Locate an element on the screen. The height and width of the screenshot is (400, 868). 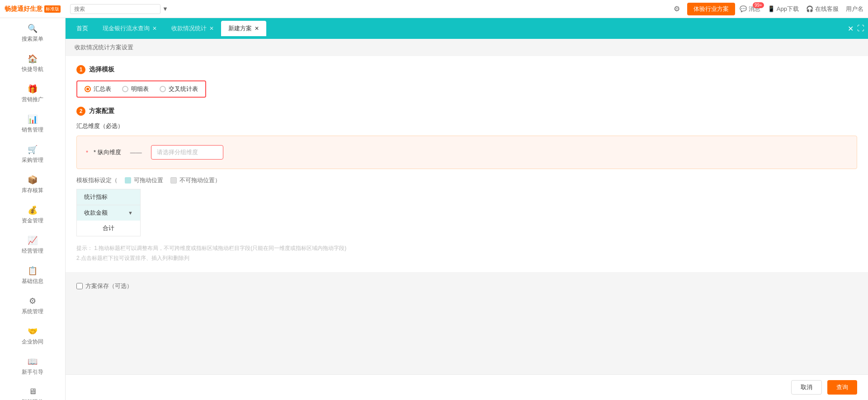
tab-cashflow-label: 现金银行流水查询 is located at coordinates (126, 28).